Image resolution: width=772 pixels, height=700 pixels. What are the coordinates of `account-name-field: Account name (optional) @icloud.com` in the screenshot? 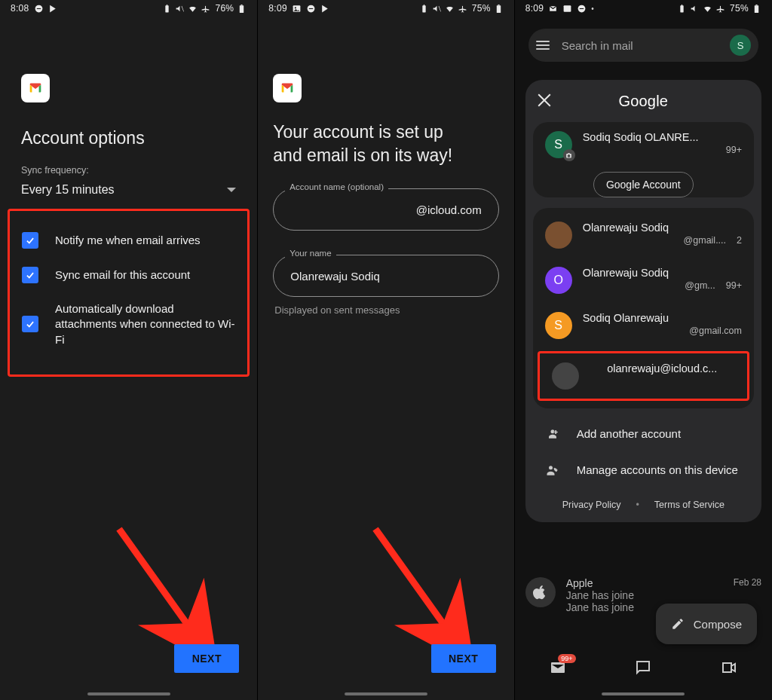 It's located at (386, 209).